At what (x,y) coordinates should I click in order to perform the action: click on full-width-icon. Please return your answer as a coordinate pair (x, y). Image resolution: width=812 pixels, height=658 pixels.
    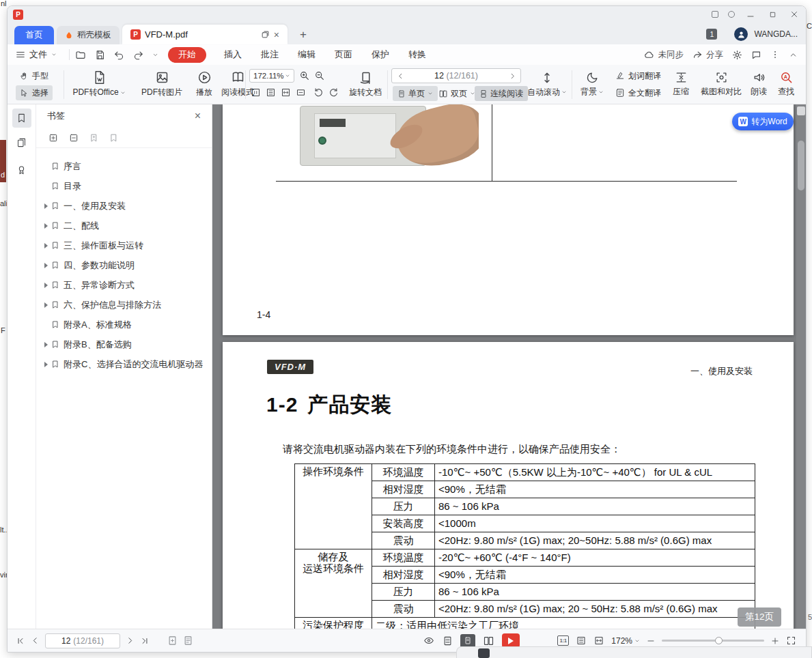
    Looking at the image, I should click on (300, 92).